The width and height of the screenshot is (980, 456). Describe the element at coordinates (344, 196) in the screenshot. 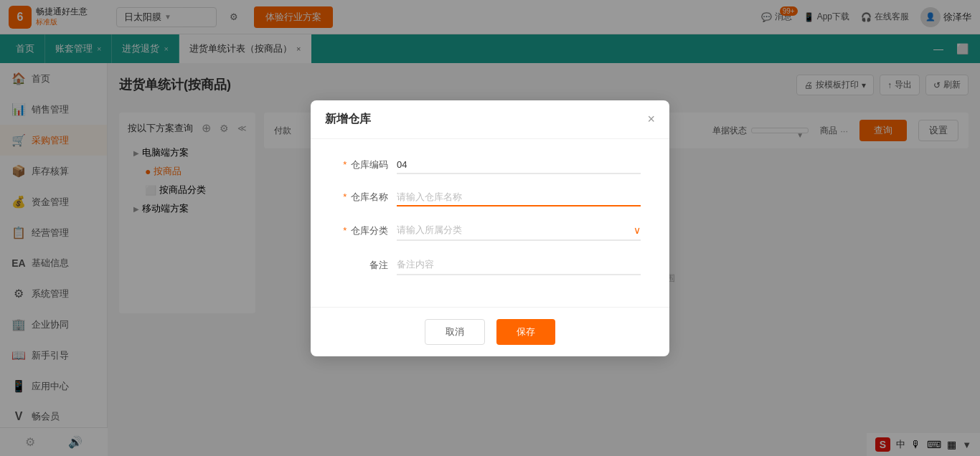

I see `required-star-name: *` at that location.